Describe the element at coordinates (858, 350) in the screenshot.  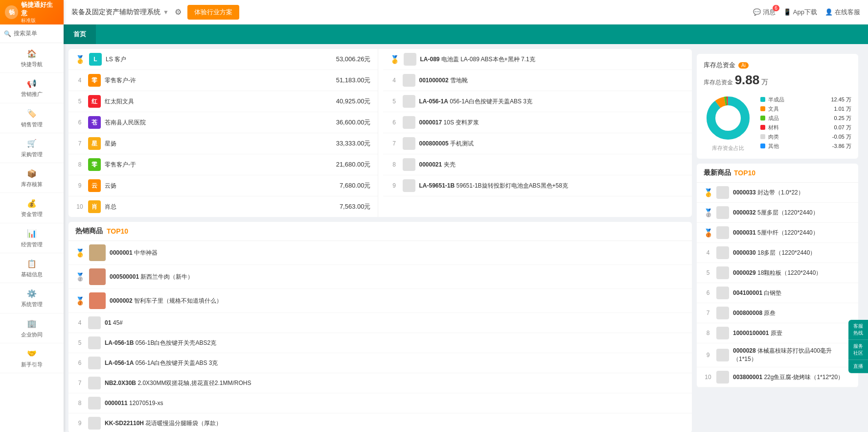
I see `service-community-button: 服务社区` at that location.